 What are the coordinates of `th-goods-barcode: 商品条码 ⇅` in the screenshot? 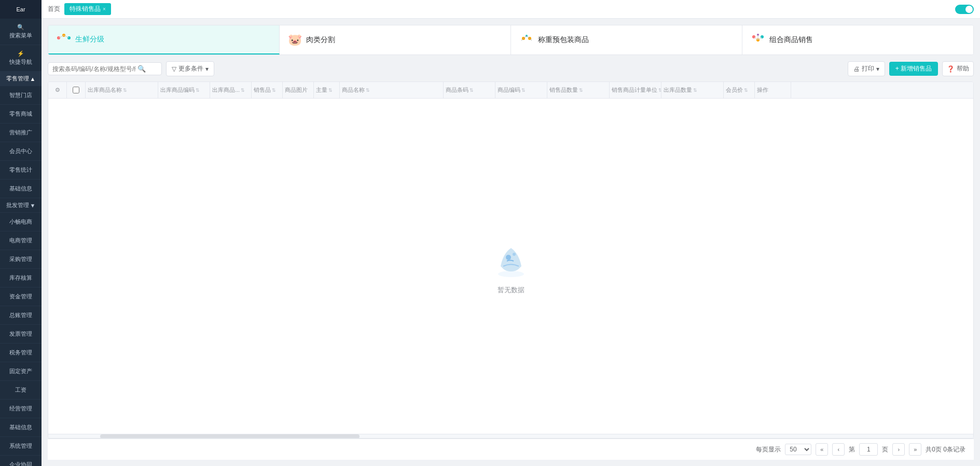 It's located at (470, 90).